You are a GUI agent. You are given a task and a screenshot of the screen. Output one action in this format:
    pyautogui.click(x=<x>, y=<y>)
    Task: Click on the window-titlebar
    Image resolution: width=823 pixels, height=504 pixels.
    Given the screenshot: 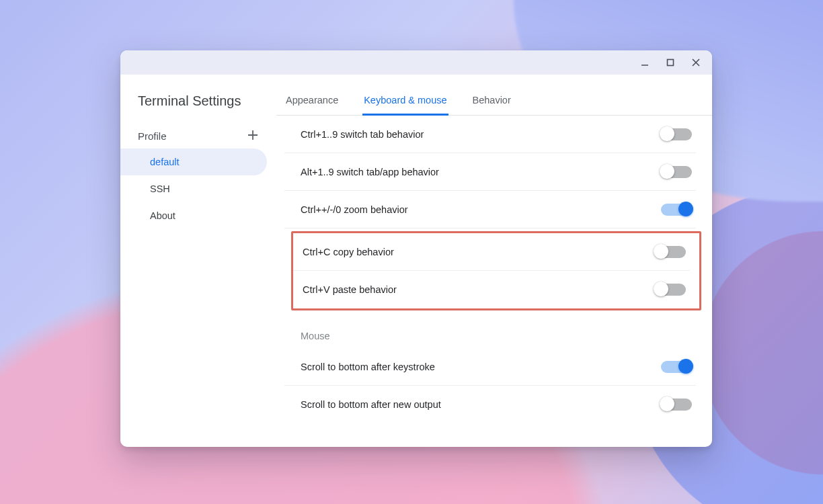 What is the action you would take?
    pyautogui.click(x=416, y=62)
    